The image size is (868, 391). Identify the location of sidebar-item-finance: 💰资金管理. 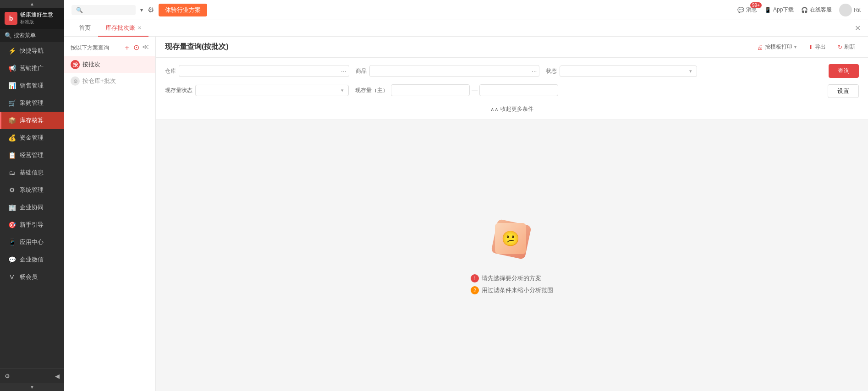
(32, 138).